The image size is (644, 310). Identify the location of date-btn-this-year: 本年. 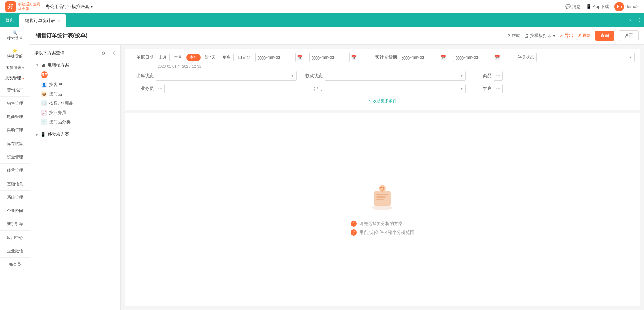
(194, 58).